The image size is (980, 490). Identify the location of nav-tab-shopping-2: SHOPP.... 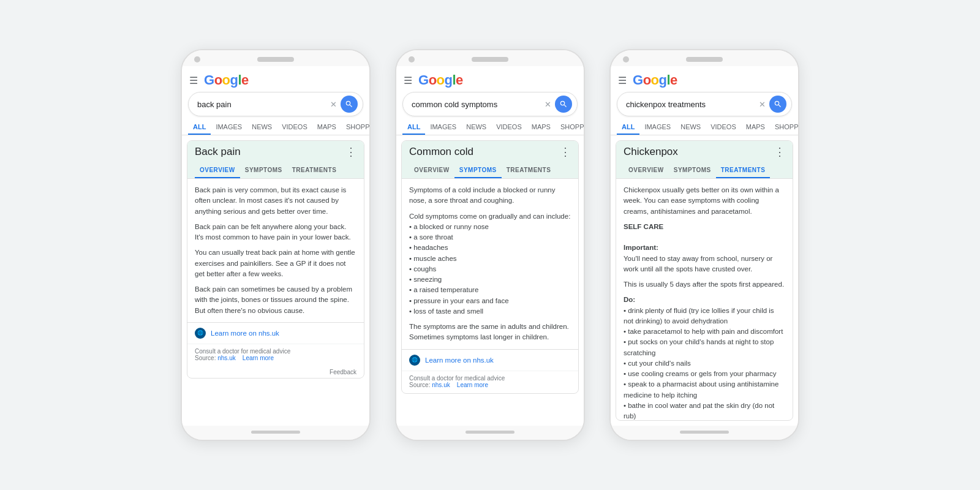
(570, 127).